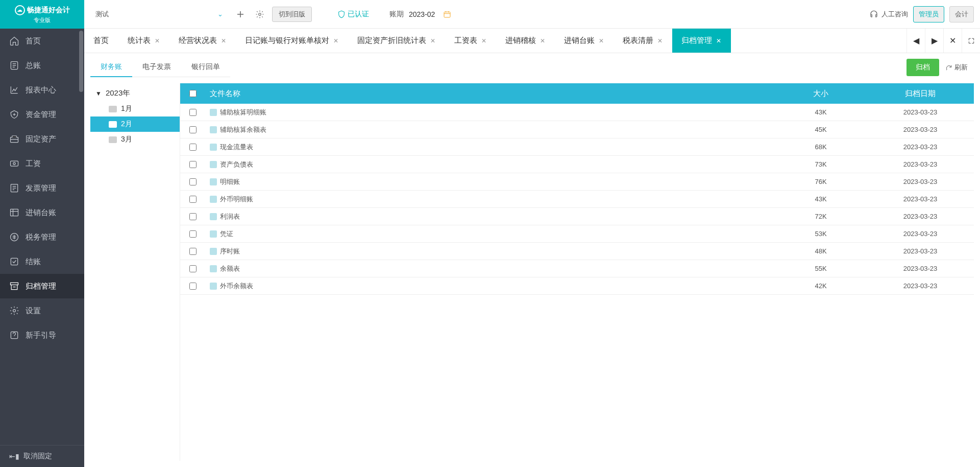 The width and height of the screenshot is (980, 467). I want to click on table-row: 外币余额表42K2023-03-23, so click(577, 286).